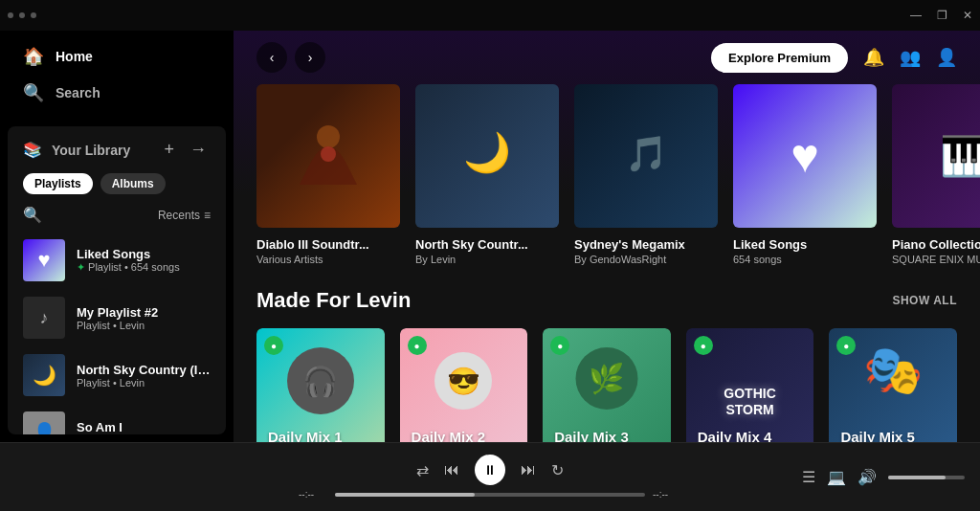 This screenshot has height=511, width=980. Describe the element at coordinates (926, 478) in the screenshot. I see `volume-bar` at that location.